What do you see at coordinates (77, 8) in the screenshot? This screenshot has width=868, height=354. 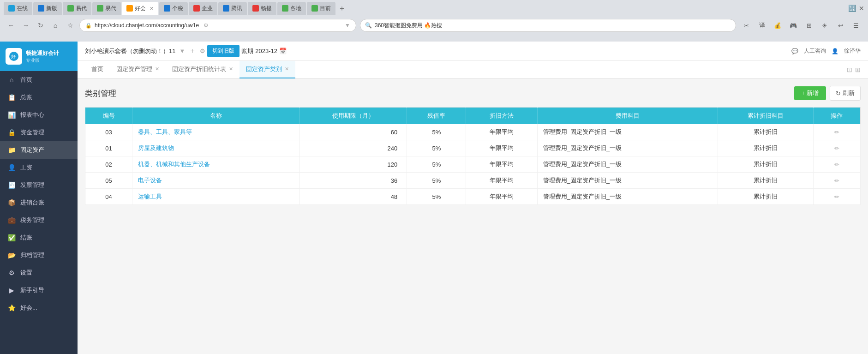 I see `browser-tab-yidai1: 易代` at bounding box center [77, 8].